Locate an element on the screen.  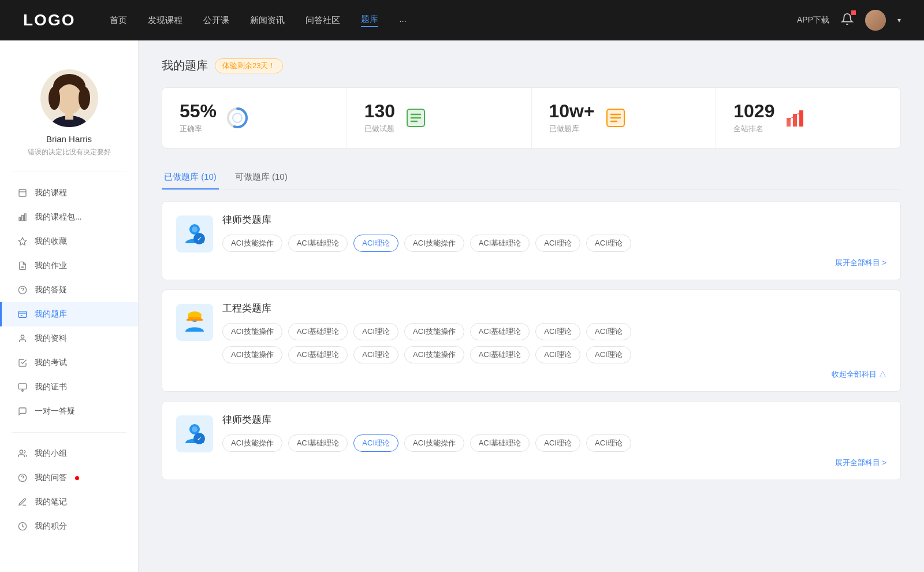
l2-tag-3: ACI技能操作 is located at coordinates (434, 443).